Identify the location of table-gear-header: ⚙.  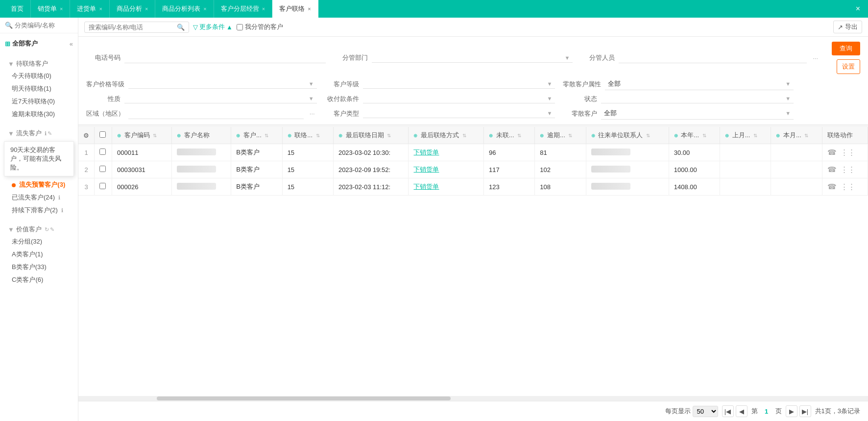
(86, 135).